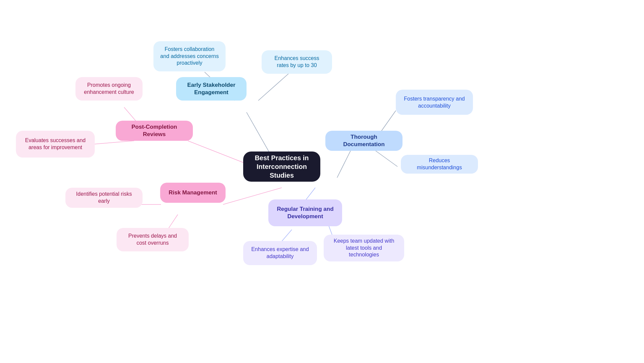 The image size is (644, 363). I want to click on risk-management-node: Risk Management, so click(193, 193).